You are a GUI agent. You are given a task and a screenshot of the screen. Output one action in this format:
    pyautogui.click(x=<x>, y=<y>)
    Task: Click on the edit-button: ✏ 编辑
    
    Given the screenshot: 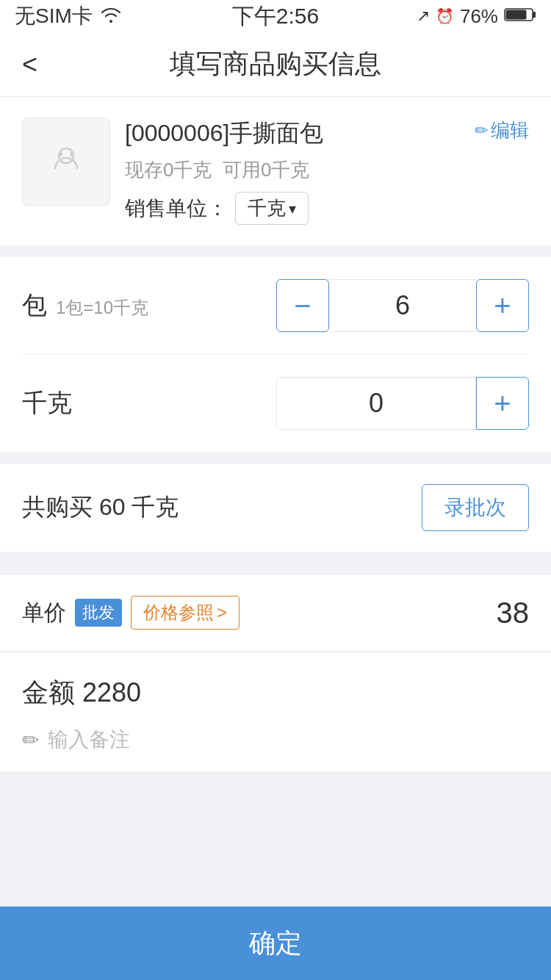 What is the action you would take?
    pyautogui.click(x=502, y=131)
    